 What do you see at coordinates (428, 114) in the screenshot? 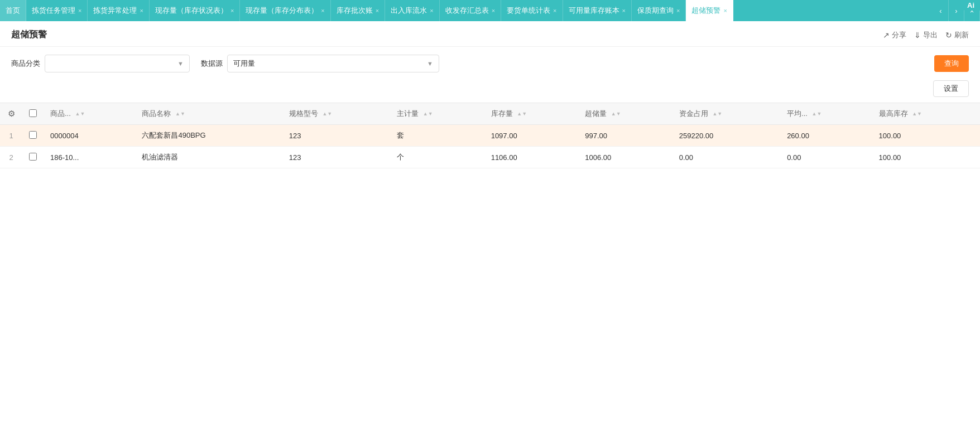
I see `col-unit-sort-icon: ▲▼` at bounding box center [428, 114].